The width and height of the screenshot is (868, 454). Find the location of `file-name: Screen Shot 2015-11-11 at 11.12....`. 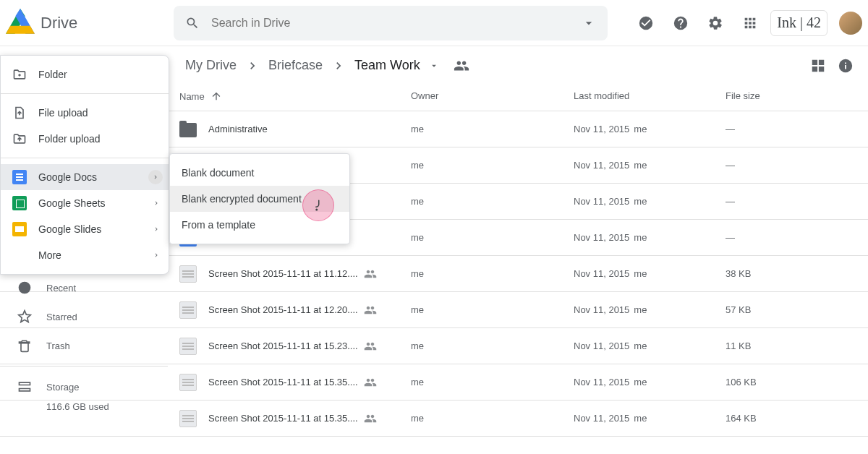

file-name: Screen Shot 2015-11-11 at 11.12.... is located at coordinates (310, 274).